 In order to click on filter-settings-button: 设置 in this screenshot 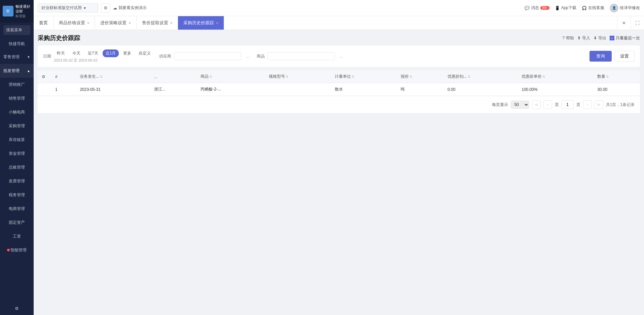, I will do `click(624, 56)`.